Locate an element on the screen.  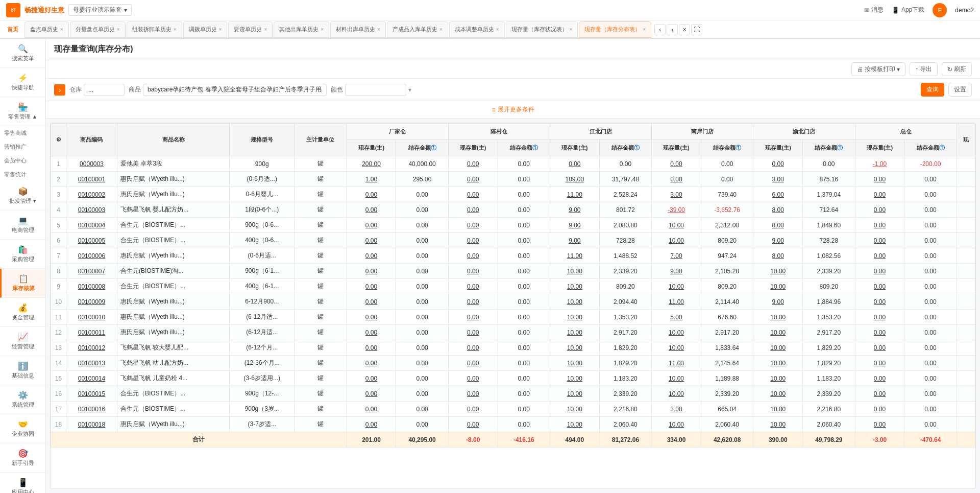
settings-col-header: ⚙ is located at coordinates (59, 140).